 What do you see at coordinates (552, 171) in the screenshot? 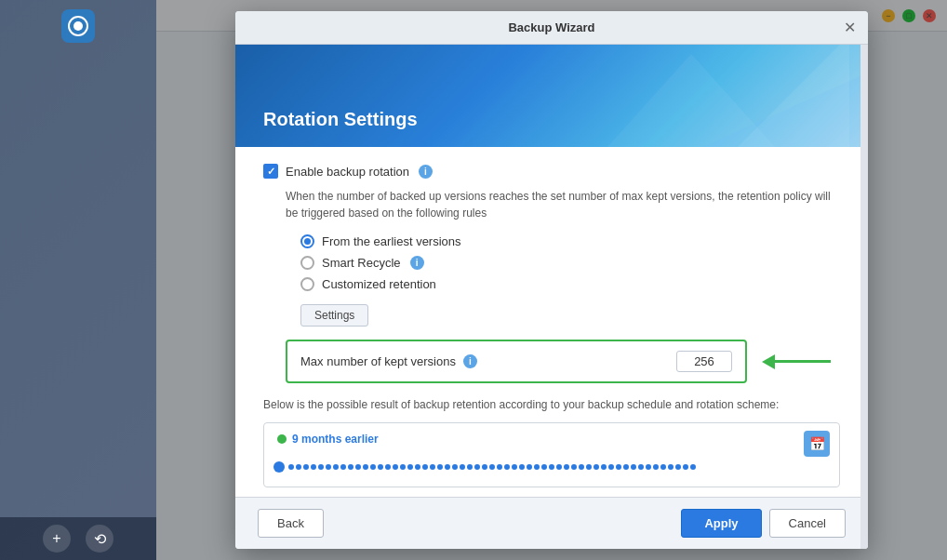
I see `enable-backup-rotation-row: ✓ Enable backup rotation i` at bounding box center [552, 171].